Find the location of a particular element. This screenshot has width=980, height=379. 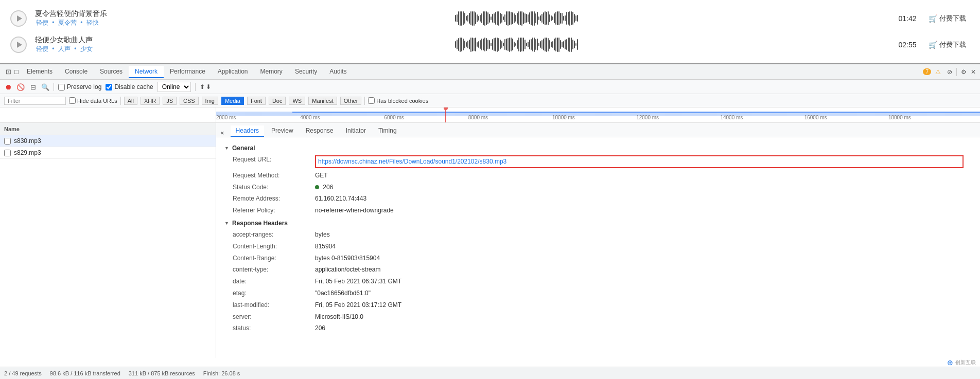

request-url-value: https://downsc.chinaz.net/Files/DownLoad… is located at coordinates (639, 161).